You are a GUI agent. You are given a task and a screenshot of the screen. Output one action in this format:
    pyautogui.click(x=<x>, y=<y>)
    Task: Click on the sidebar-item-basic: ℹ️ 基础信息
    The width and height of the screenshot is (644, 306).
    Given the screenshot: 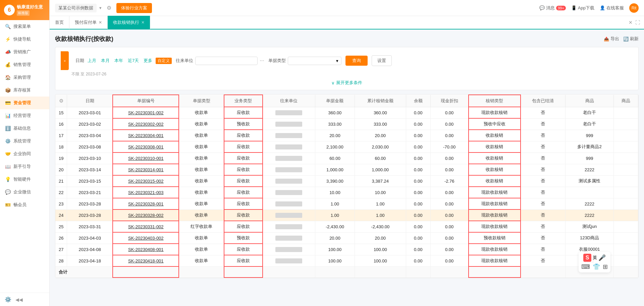 What is the action you would take?
    pyautogui.click(x=25, y=128)
    